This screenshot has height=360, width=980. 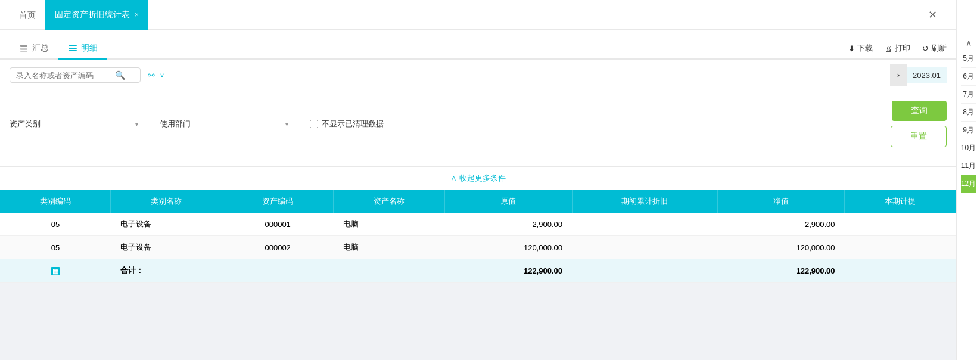 I want to click on department-field: 使用部门, so click(x=225, y=124).